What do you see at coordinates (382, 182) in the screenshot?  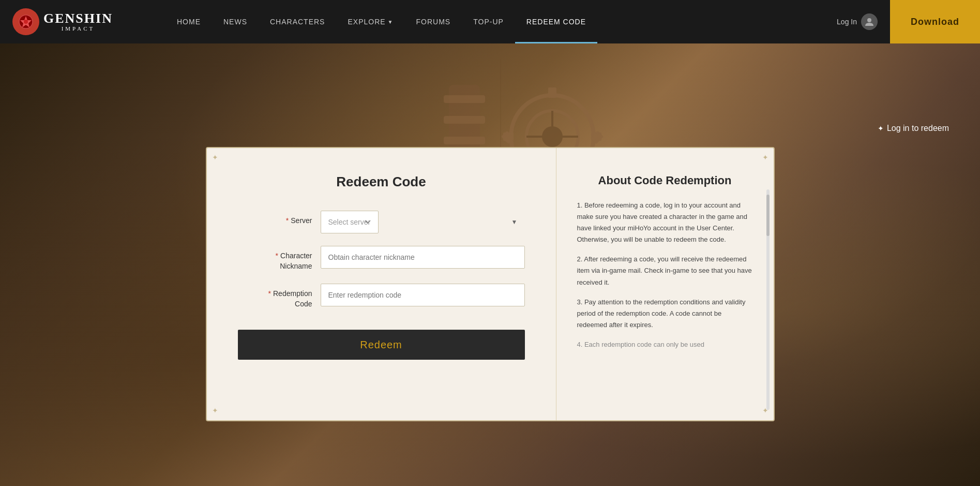 I see `form-title: Redeem Code` at bounding box center [382, 182].